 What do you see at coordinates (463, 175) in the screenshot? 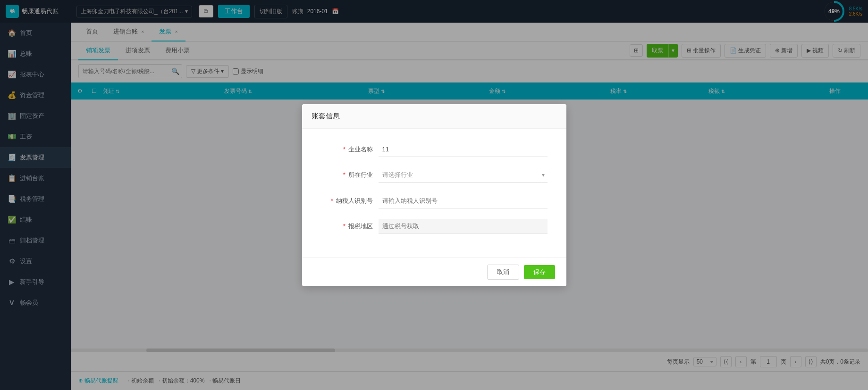
I see `industry-select-wrap: 请选择行业 ▾` at bounding box center [463, 175].